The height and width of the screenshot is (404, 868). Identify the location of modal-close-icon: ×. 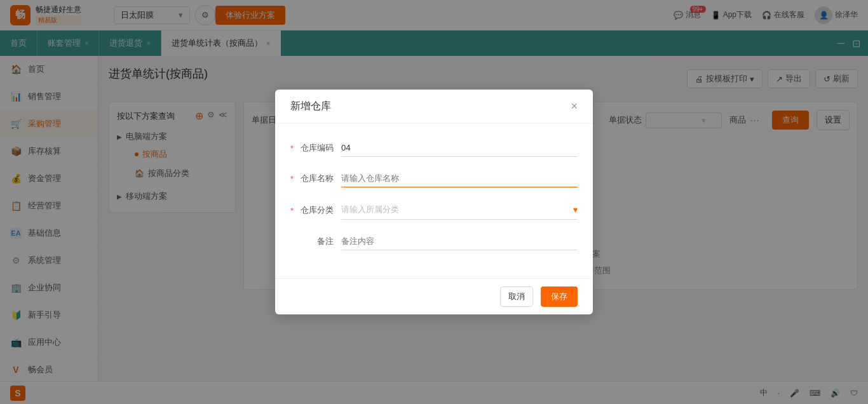
(574, 107).